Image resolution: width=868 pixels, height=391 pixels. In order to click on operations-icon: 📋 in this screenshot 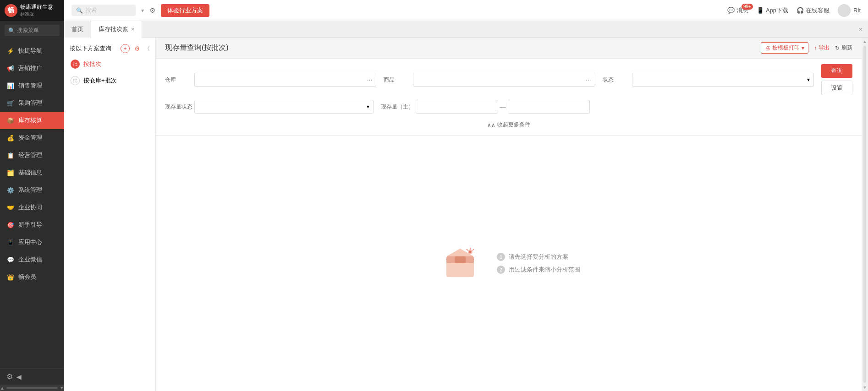, I will do `click(11, 155)`.